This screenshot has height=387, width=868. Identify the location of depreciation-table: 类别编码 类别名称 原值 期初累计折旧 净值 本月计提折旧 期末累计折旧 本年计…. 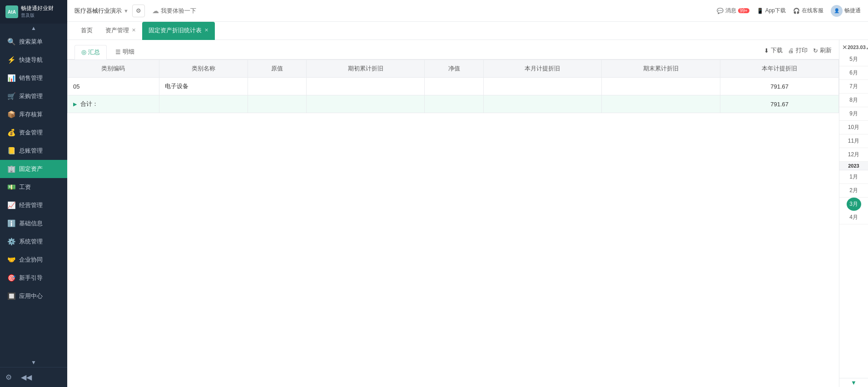
(453, 86).